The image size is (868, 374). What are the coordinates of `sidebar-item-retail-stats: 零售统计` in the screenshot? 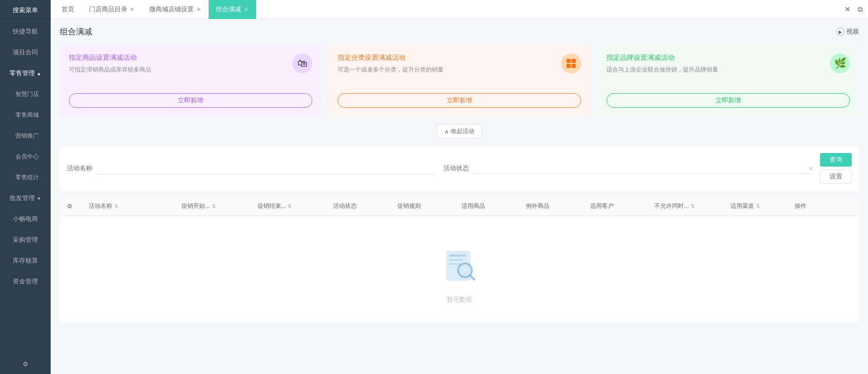 It's located at (25, 177).